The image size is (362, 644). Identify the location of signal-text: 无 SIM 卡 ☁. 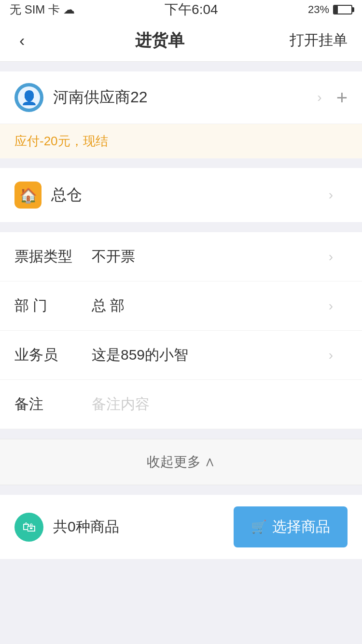
(42, 10).